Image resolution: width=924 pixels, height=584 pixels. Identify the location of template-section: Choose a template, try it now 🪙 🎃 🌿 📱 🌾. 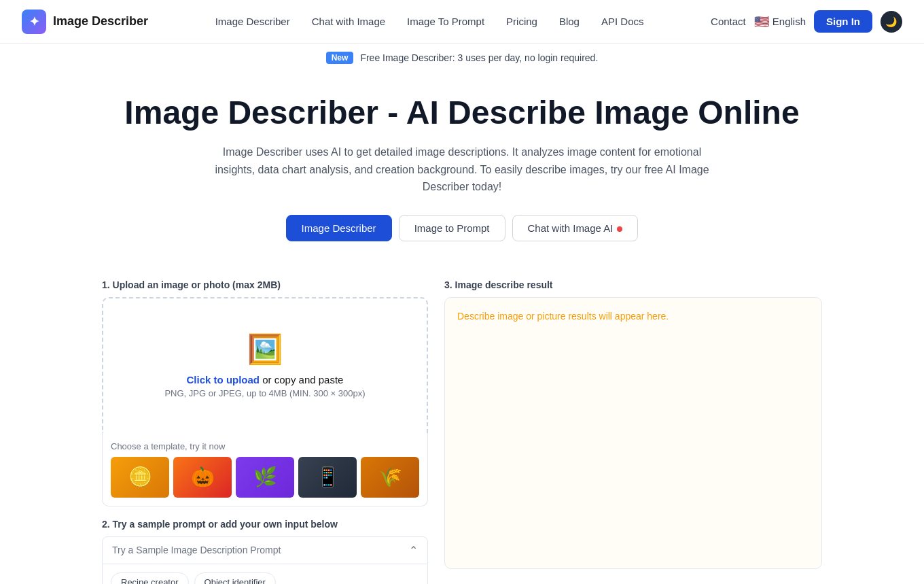
(265, 470).